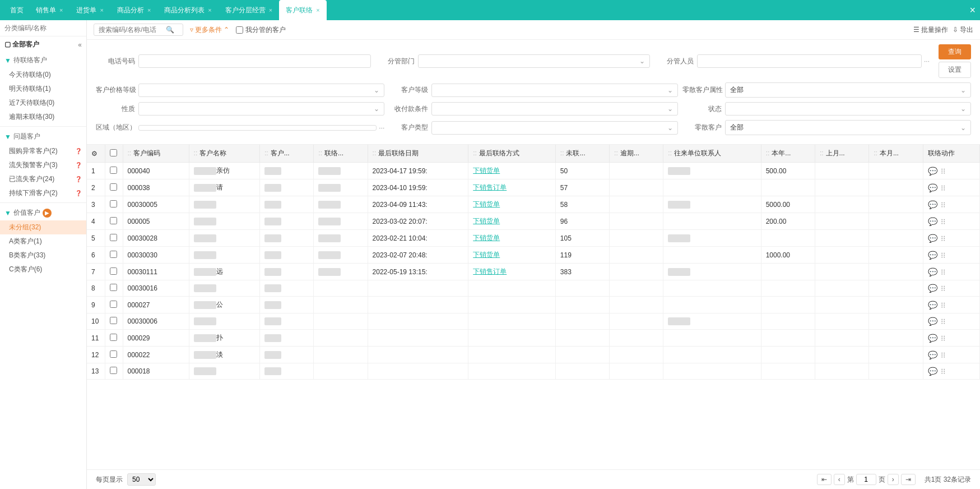 The image size is (980, 489). What do you see at coordinates (43, 137) in the screenshot?
I see `sidebar-group-problem: ▼ 问题客户` at bounding box center [43, 137].